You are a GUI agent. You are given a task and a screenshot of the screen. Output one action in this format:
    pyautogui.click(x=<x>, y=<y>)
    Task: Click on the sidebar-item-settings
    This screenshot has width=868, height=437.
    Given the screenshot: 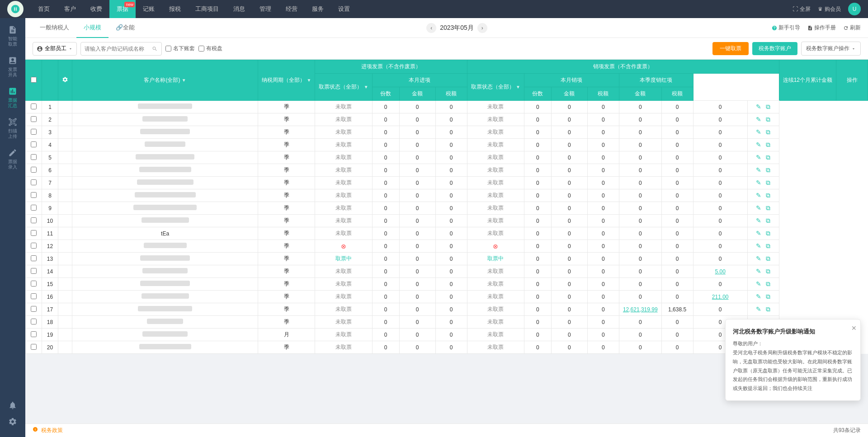 What is the action you would take?
    pyautogui.click(x=13, y=422)
    